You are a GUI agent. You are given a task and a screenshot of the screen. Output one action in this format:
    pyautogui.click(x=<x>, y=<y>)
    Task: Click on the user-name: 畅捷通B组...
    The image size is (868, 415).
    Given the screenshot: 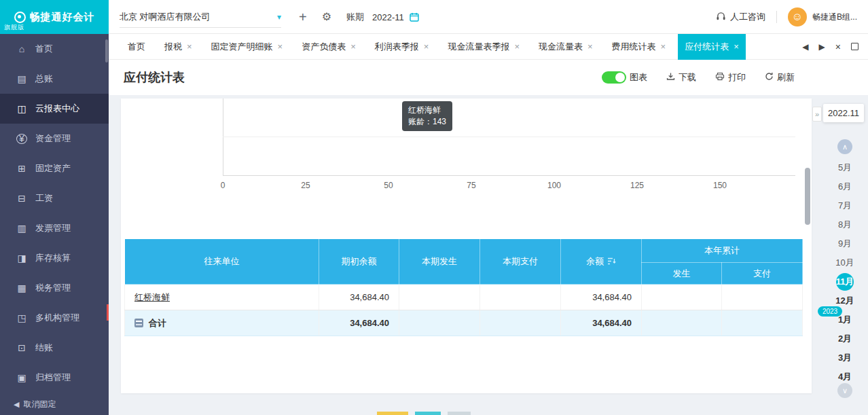 What is the action you would take?
    pyautogui.click(x=835, y=18)
    